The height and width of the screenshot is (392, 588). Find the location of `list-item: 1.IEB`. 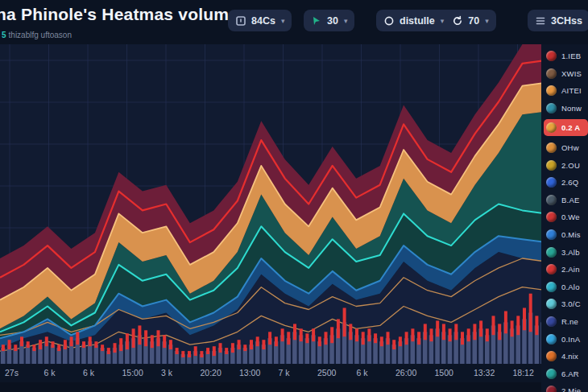

list-item: 1.IEB is located at coordinates (567, 56).